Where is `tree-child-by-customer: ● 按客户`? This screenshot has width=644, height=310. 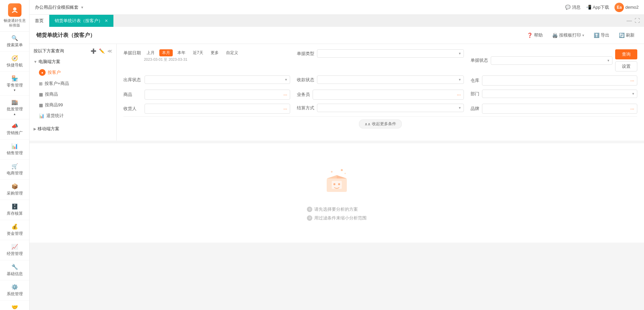
tree-child-by-customer: ● 按客户 is located at coordinates (73, 72).